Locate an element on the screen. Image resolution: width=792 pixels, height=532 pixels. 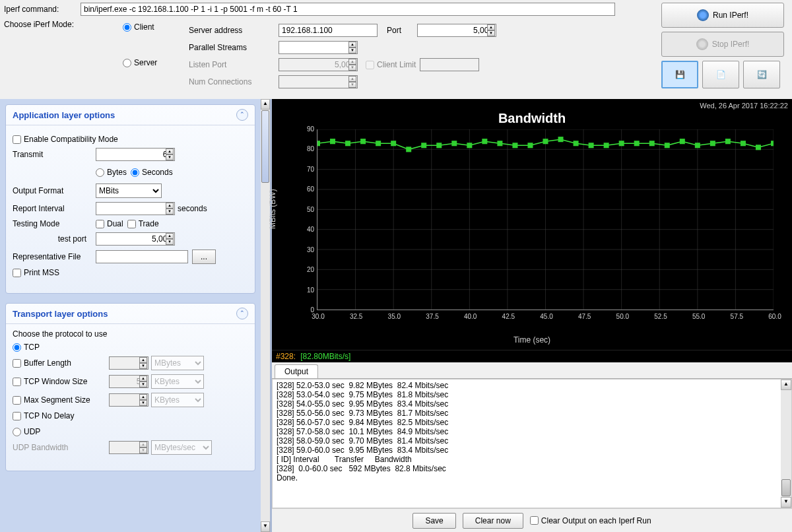
trans-panel-collapse: ⌃ is located at coordinates (242, 314).